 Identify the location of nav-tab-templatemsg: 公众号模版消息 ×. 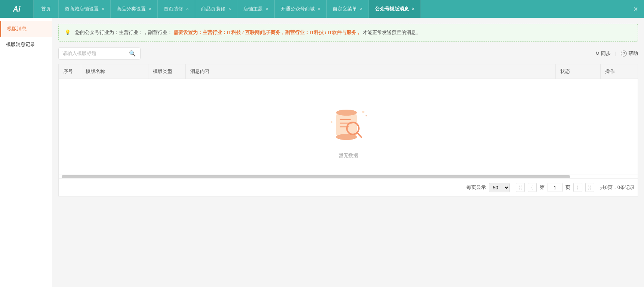
(395, 9).